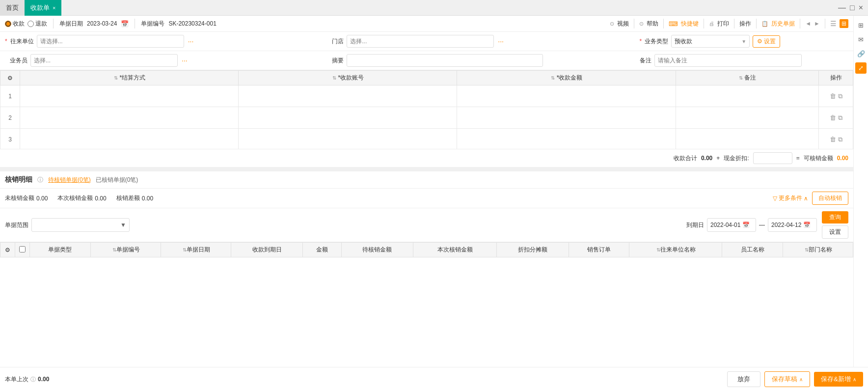  Describe the element at coordinates (834, 379) in the screenshot. I see `save-new-btn: 保存&新增 ∧` at that location.